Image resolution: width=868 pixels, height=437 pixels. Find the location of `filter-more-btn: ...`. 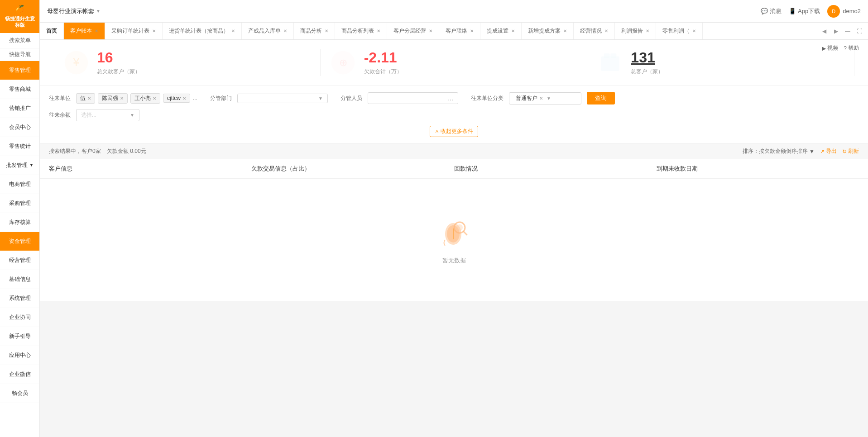

filter-more-btn: ... is located at coordinates (195, 98).